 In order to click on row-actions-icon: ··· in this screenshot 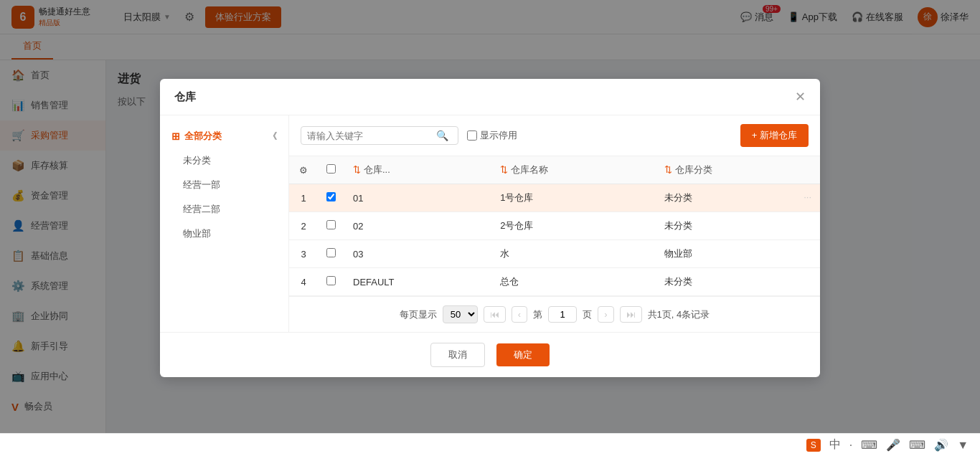, I will do `click(808, 196)`.